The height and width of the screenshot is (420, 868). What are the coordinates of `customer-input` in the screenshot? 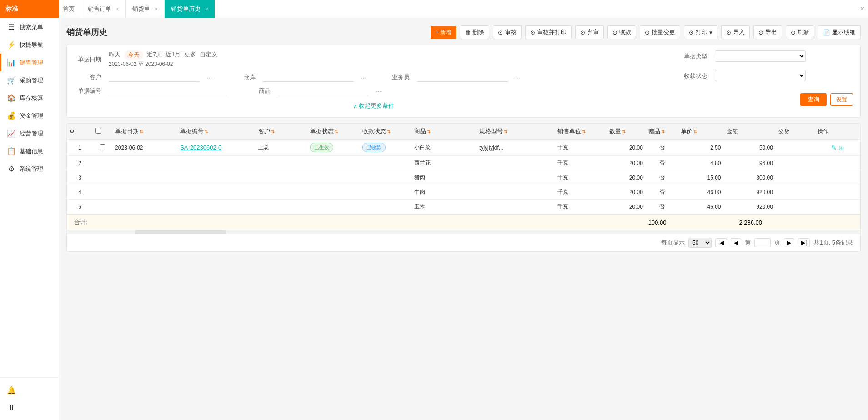 It's located at (154, 77).